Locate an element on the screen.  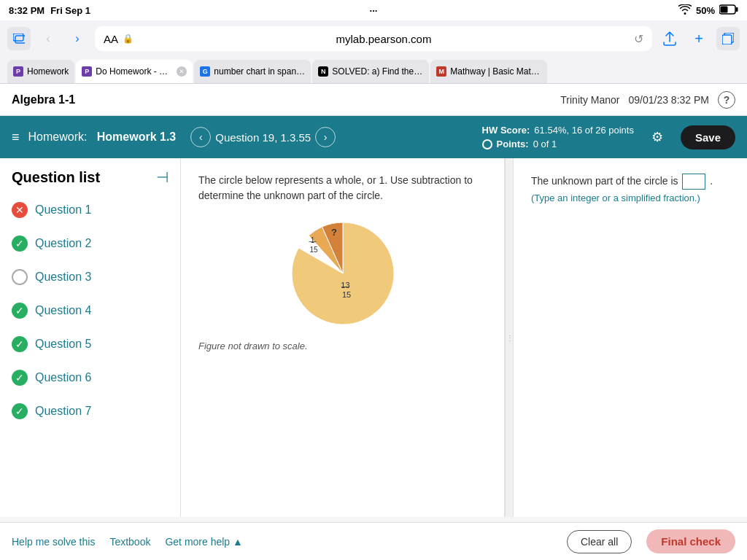
q-status-icon-7: ✓ is located at coordinates (20, 411).